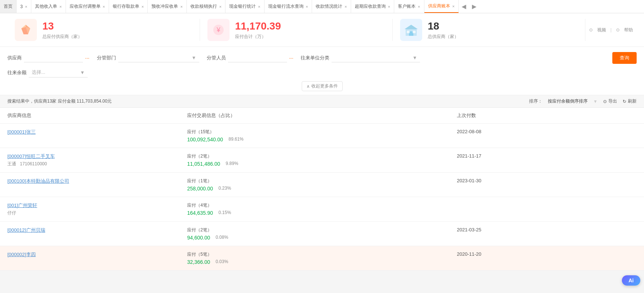 This screenshot has width=644, height=293. I want to click on supplier-link-000002: [000002]李四, so click(97, 255).